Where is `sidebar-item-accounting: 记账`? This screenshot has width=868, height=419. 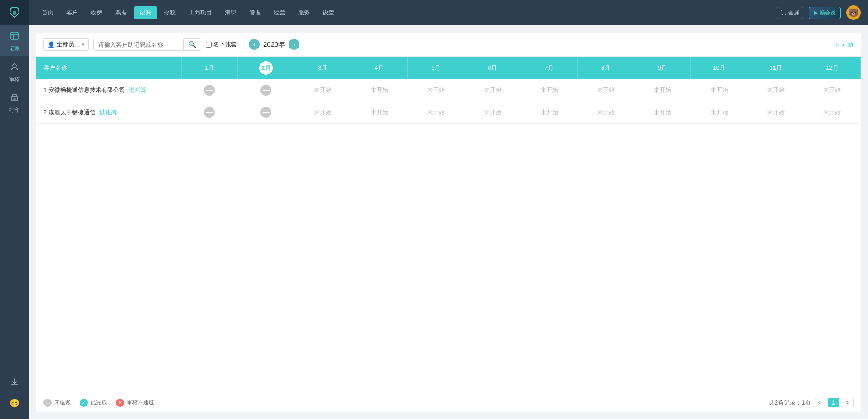
sidebar-item-accounting: 记账 is located at coordinates (14, 41).